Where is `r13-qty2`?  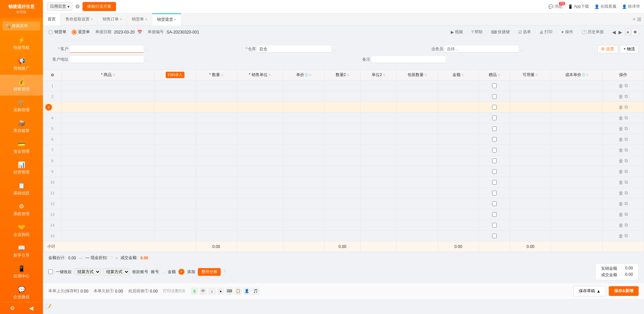
r13-qty2 is located at coordinates (342, 214).